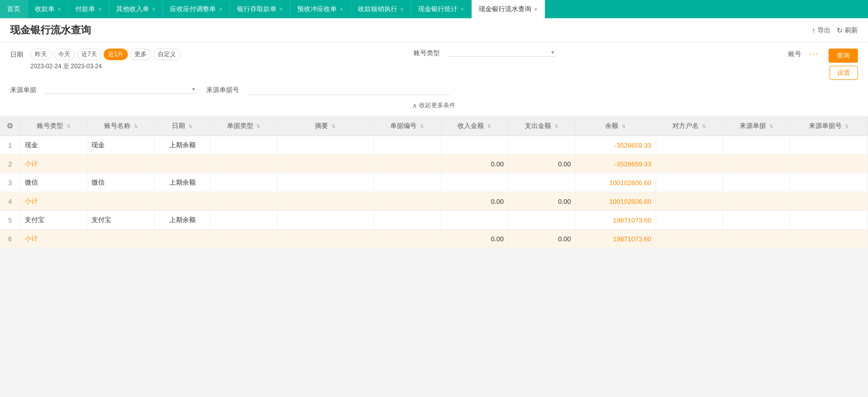 Image resolution: width=868 pixels, height=397 pixels. I want to click on cell-account-type: 现金, so click(54, 146).